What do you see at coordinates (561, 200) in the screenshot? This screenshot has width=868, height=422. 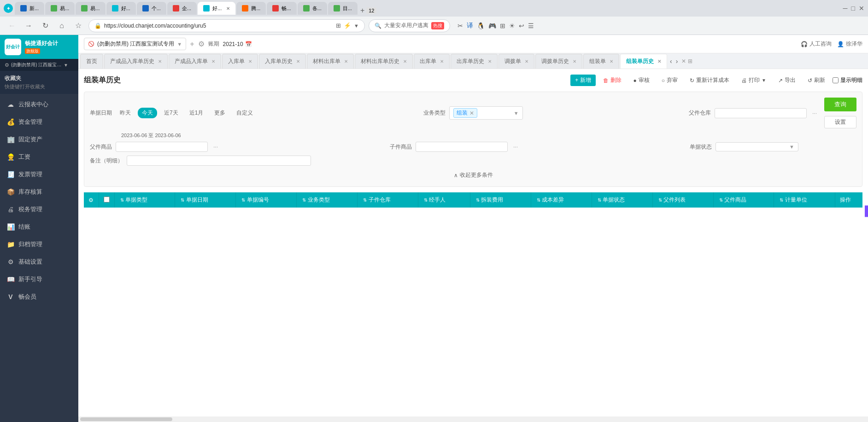 I see `col-cost-diff: ⇅ 成本差异` at bounding box center [561, 200].